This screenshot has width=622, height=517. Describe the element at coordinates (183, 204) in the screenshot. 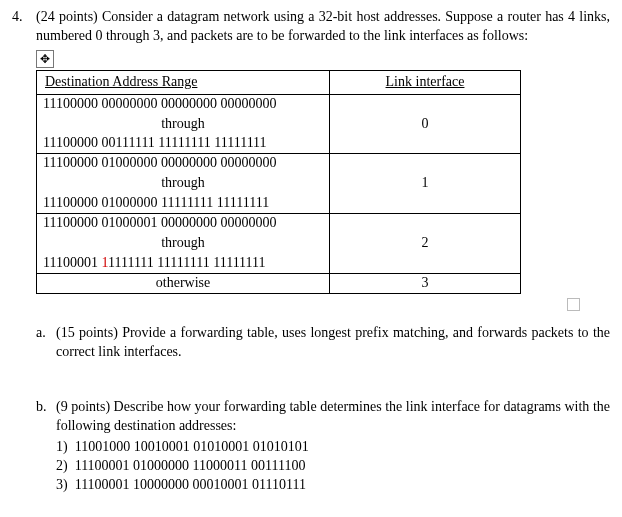

I see `addr-end: 11100000 01000000 11111111 11111111` at that location.